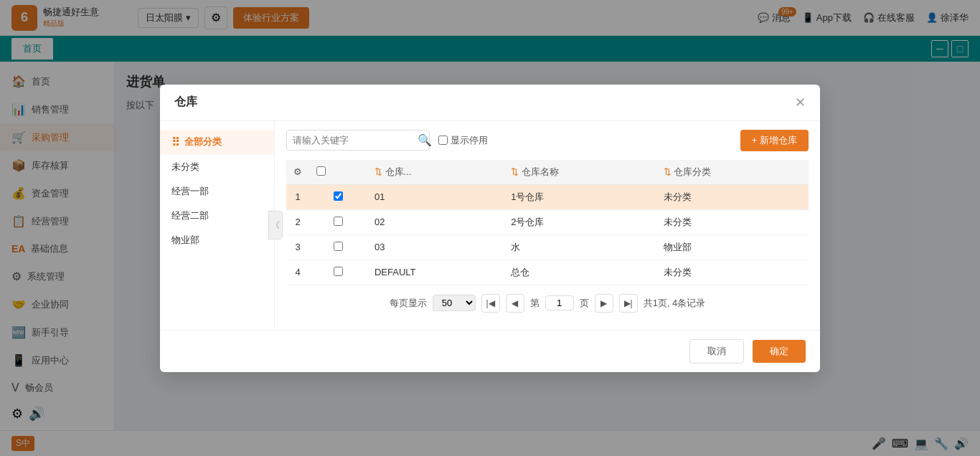  I want to click on warehouse-table: ⚙ ⇅ 仓库... ⇅ 仓库名称, so click(547, 222).